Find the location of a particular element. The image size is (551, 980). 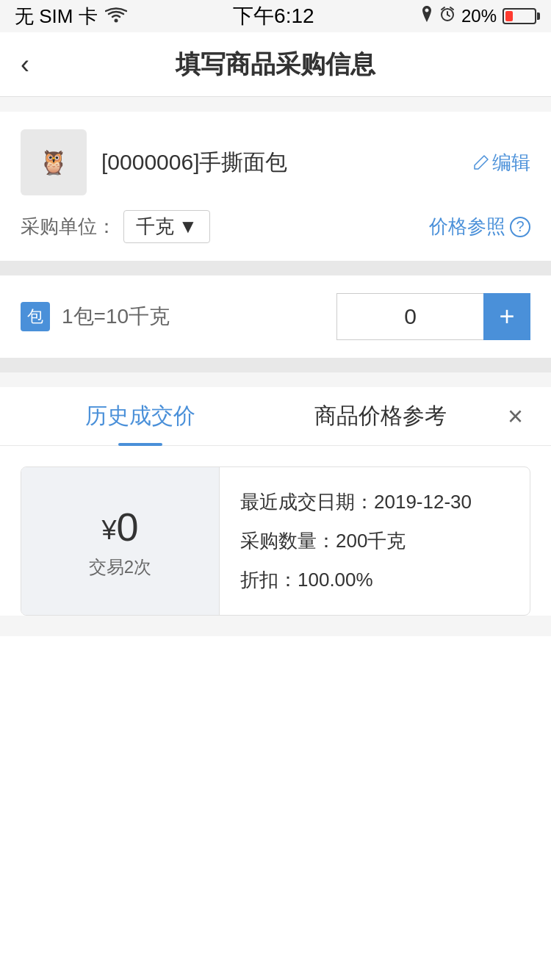

product-left: 🦉 [0000006]手撕面包 is located at coordinates (154, 162).